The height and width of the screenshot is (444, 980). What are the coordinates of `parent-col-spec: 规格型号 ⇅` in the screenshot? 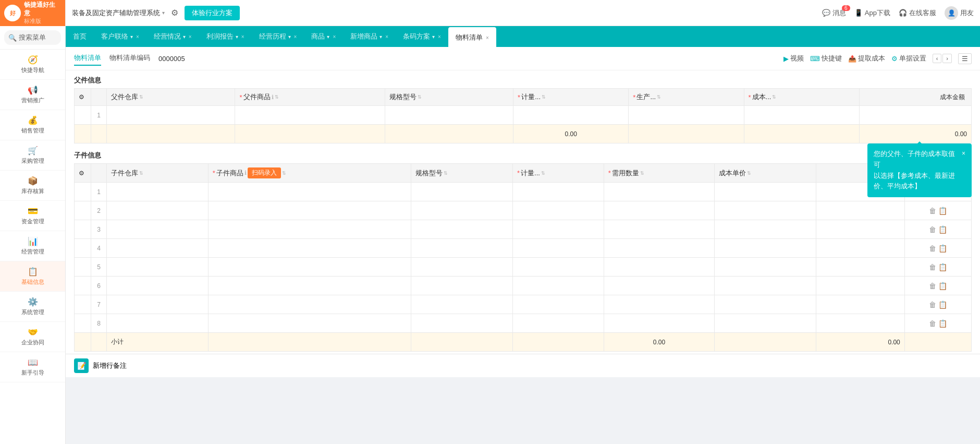 It's located at (449, 97).